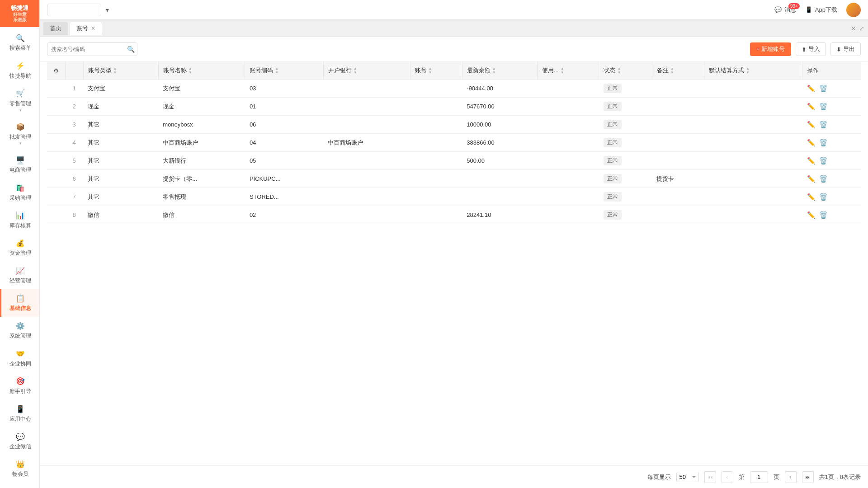 The image size is (868, 488). What do you see at coordinates (93, 28) in the screenshot?
I see `tab-close-account: ✕` at bounding box center [93, 28].